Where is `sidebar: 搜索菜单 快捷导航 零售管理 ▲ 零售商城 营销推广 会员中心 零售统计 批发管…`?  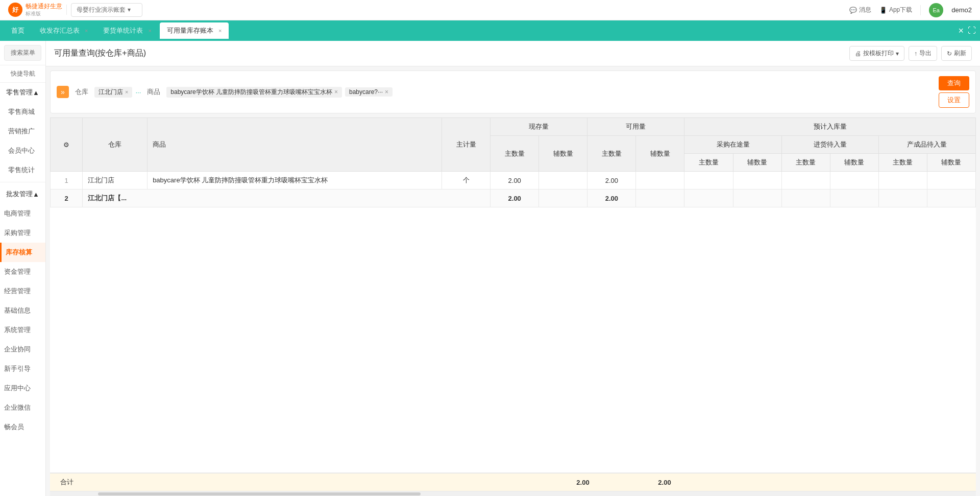
sidebar: 搜索菜单 快捷导航 零售管理 ▲ 零售商城 营销推广 会员中心 零售统计 批发管… is located at coordinates (23, 269).